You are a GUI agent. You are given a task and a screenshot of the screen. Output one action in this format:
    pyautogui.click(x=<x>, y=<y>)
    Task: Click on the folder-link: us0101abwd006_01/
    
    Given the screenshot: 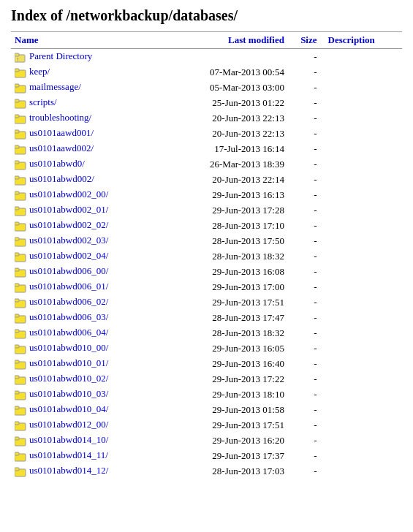 What is the action you would take?
    pyautogui.click(x=69, y=286)
    